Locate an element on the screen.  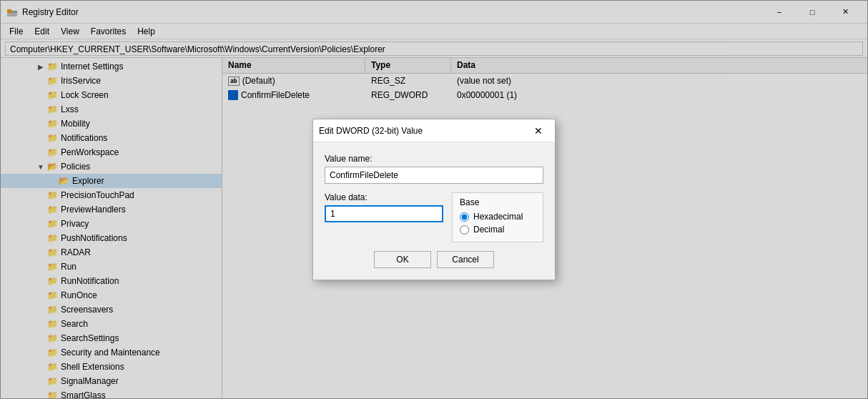
hex-label: Hexadecimal is located at coordinates (498, 217).